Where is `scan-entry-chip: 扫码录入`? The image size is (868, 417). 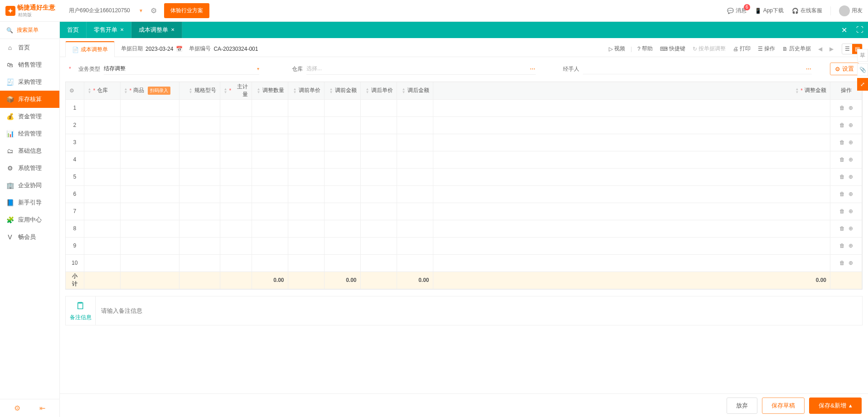 scan-entry-chip: 扫码录入 is located at coordinates (159, 91).